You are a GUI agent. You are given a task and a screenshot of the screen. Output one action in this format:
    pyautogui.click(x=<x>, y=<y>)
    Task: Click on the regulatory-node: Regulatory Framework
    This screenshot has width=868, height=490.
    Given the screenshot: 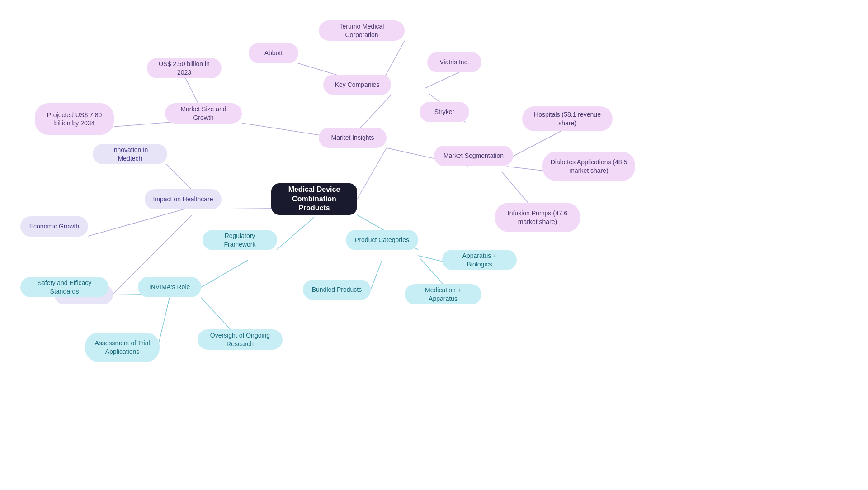 What is the action you would take?
    pyautogui.click(x=240, y=240)
    